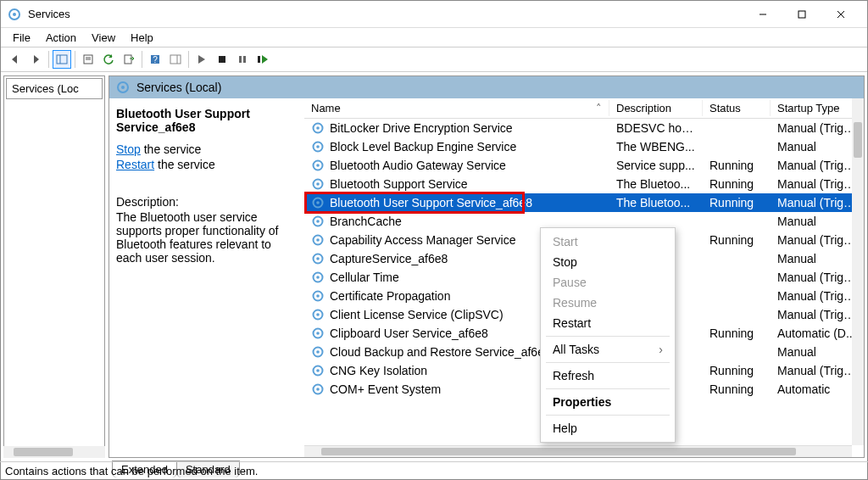 The image size is (868, 480). Describe the element at coordinates (123, 87) in the screenshot. I see `gear-icon` at that location.